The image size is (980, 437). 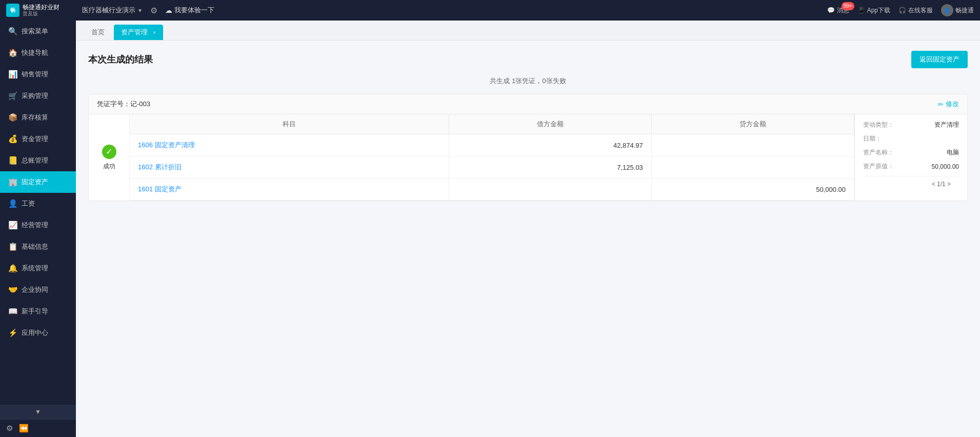 I want to click on sidebar-item-fixed-assets: 🏢固定资产, so click(x=38, y=182).